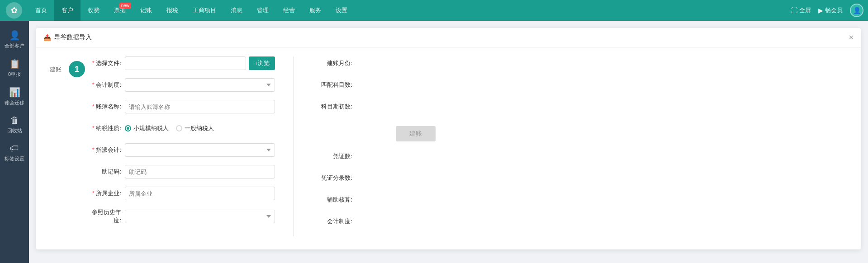 This screenshot has width=868, height=263. What do you see at coordinates (416, 132) in the screenshot?
I see `build-btn-row: 建账` at bounding box center [416, 132].